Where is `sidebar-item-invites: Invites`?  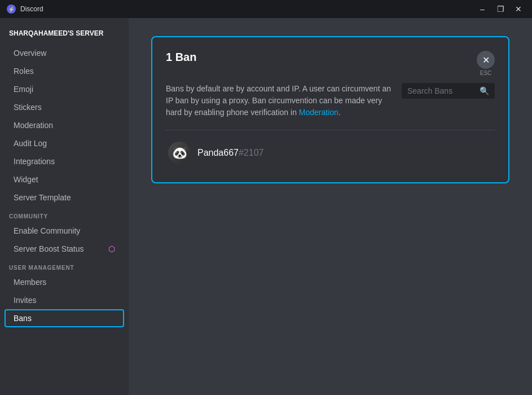
sidebar-item-invites: Invites is located at coordinates (64, 300).